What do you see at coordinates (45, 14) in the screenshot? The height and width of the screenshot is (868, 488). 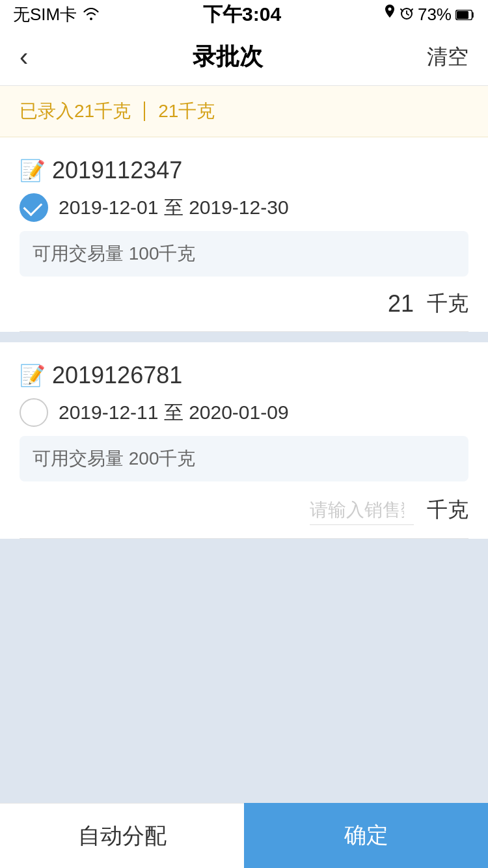 I see `carrier-label: 无SIM卡` at bounding box center [45, 14].